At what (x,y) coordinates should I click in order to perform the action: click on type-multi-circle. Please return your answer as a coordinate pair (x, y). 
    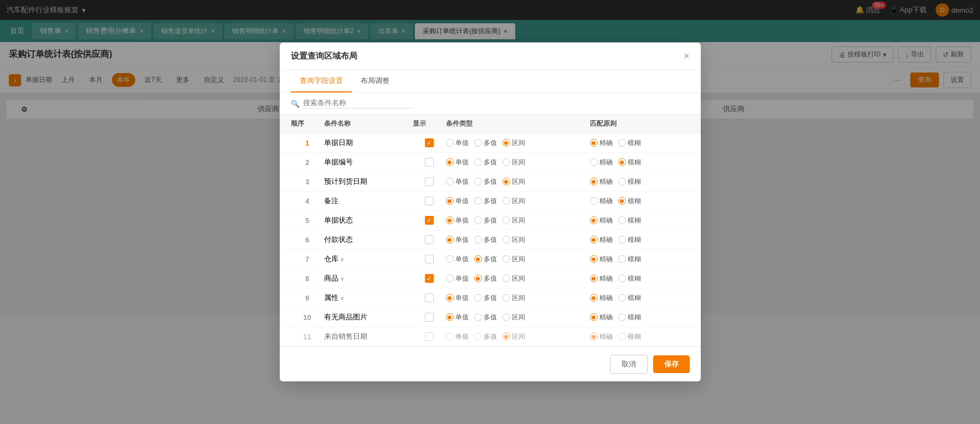
    Looking at the image, I should click on (478, 298).